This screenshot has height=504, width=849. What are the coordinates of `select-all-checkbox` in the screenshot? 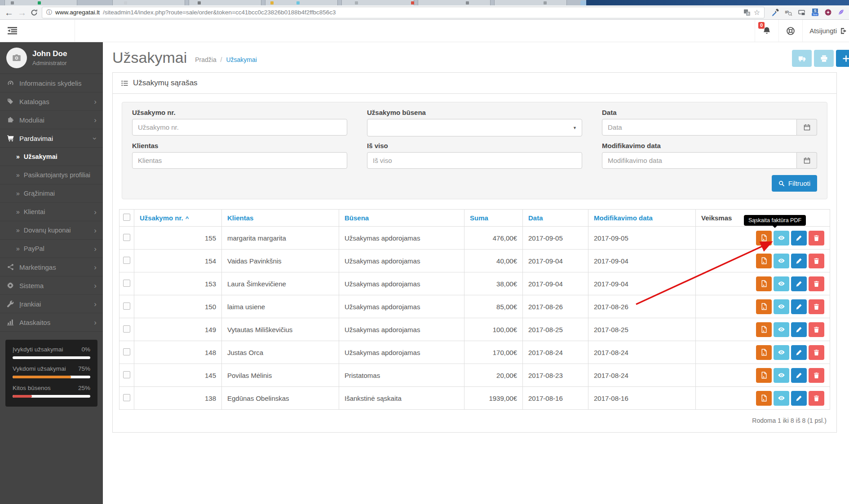 It's located at (127, 217).